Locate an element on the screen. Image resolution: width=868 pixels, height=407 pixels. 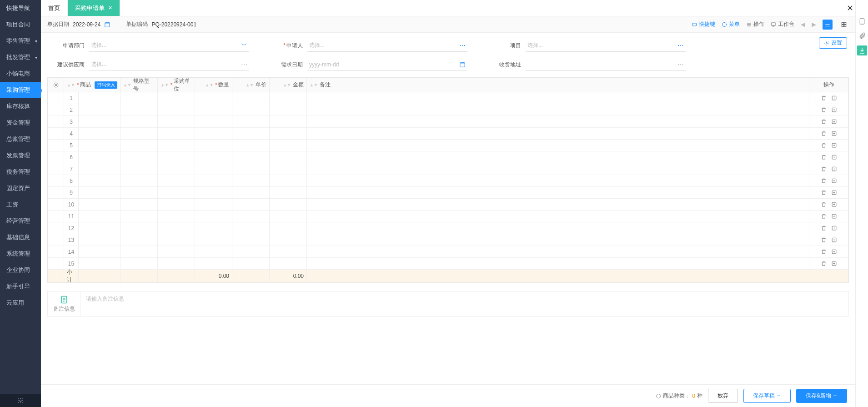
view-form-icon is located at coordinates (828, 25).